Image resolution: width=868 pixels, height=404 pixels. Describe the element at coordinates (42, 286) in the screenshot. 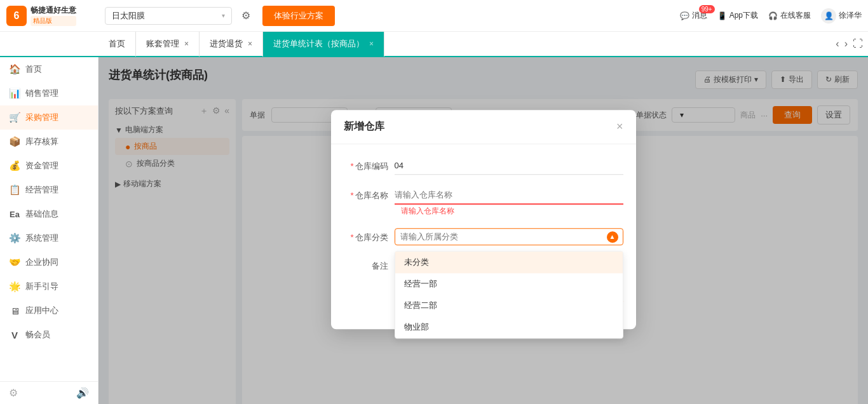

I see `sidebar-item-guide-label: 新手引导` at that location.